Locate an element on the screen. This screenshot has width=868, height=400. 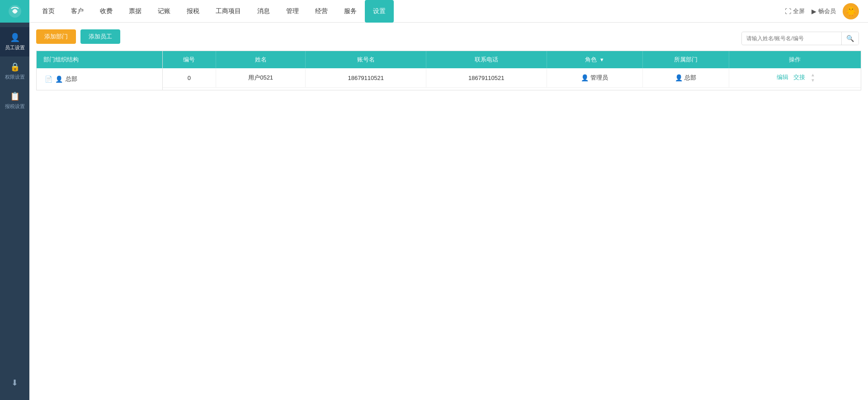
data-table-wrapper: 编号 姓名 账号名 联系电话 角色 ▼ 所属部门 操作 is located at coordinates (512, 71).